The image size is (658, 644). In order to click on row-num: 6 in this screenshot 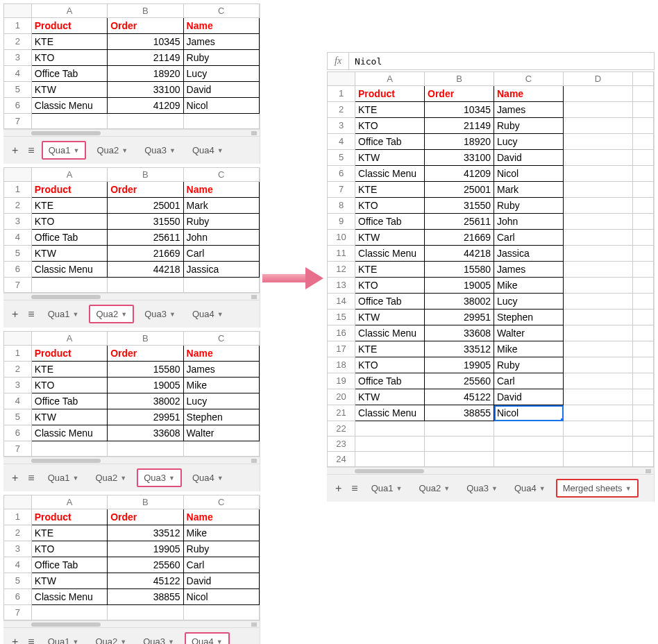, I will do `click(341, 173)`.